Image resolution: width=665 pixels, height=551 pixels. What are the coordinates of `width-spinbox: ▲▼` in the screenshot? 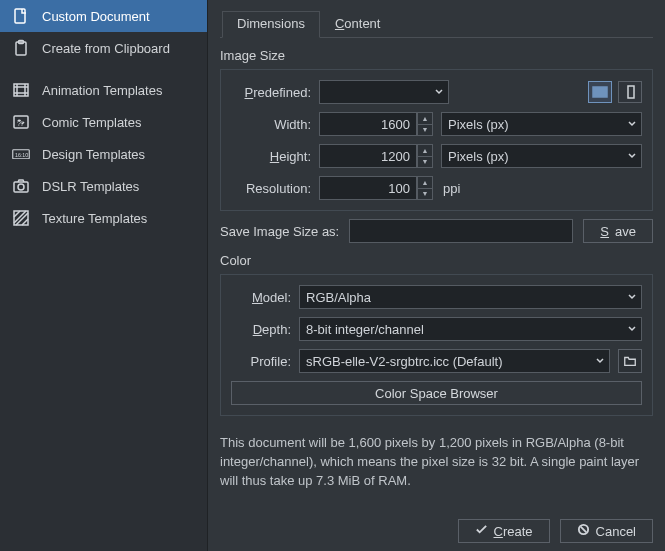 It's located at (376, 124).